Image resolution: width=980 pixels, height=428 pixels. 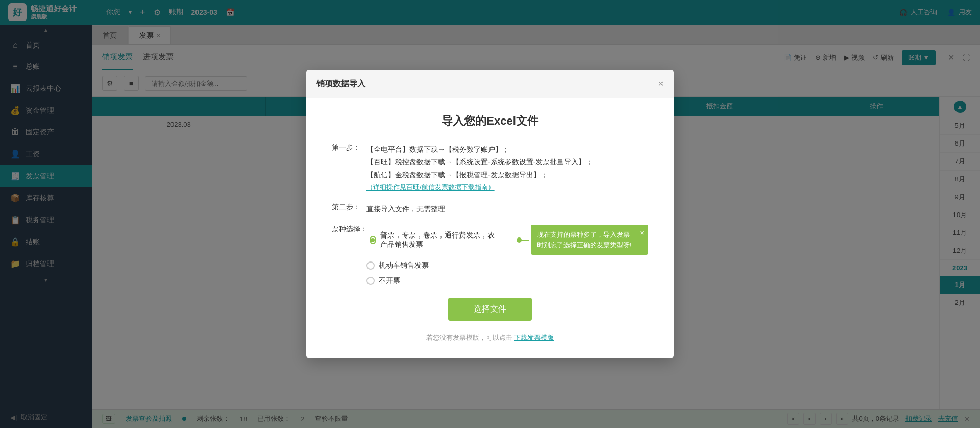 I want to click on modal-main-title: 导入您的Excel文件, so click(x=490, y=121).